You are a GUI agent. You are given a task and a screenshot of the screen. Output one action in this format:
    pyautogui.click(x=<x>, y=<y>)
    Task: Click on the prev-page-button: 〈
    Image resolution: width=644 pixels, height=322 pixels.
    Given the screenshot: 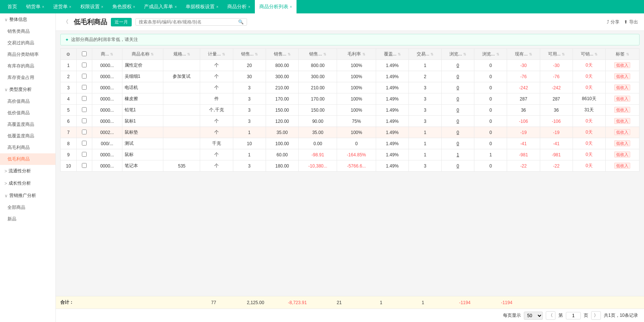 What is the action you would take?
    pyautogui.click(x=551, y=316)
    